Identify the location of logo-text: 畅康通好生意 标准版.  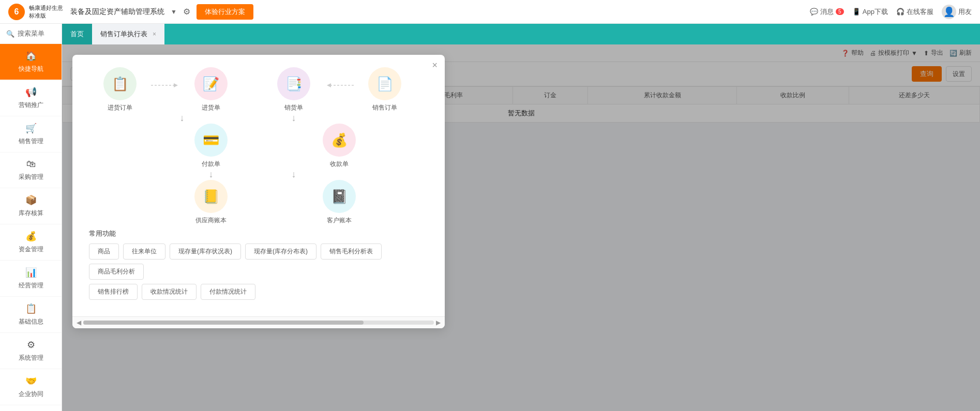
(46, 11).